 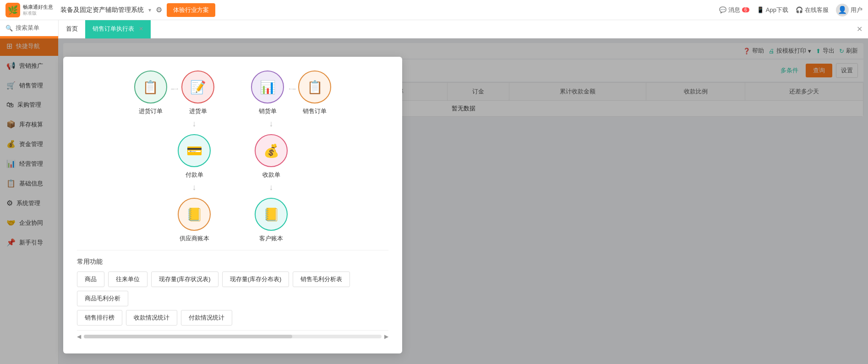 I want to click on search-menu: 🔍 搜索菜单, so click(x=29, y=28).